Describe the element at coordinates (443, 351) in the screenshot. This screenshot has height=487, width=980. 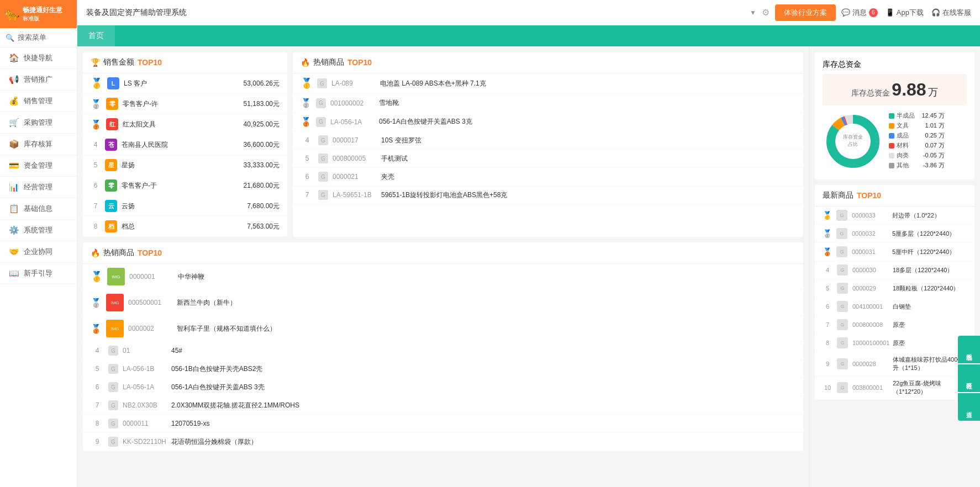
I see `hot-product-row: 4 G 01 45#` at that location.